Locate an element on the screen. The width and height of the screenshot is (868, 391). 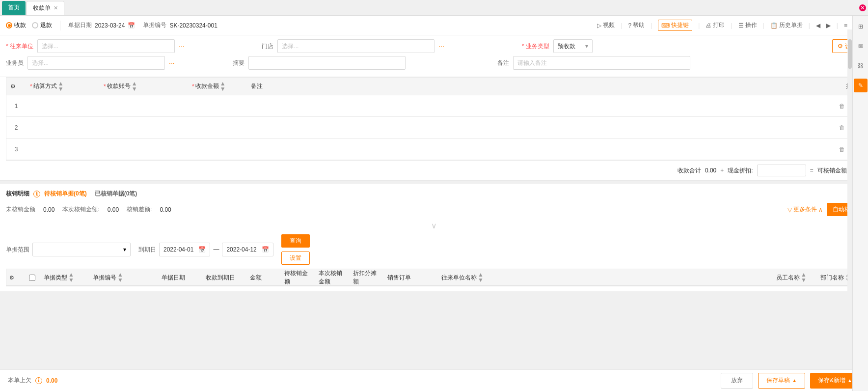
cal-from-icon: 📅 is located at coordinates (202, 250).